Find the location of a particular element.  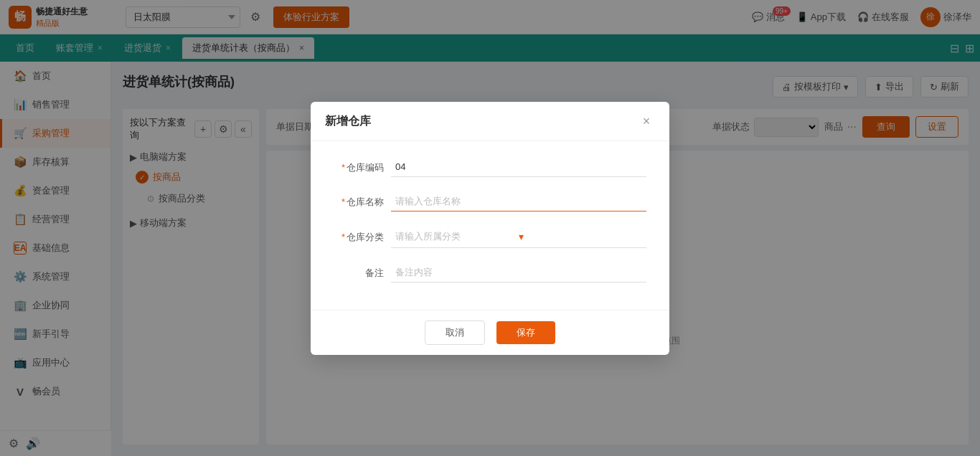

dialog-title: 新增仓库 is located at coordinates (348, 122).